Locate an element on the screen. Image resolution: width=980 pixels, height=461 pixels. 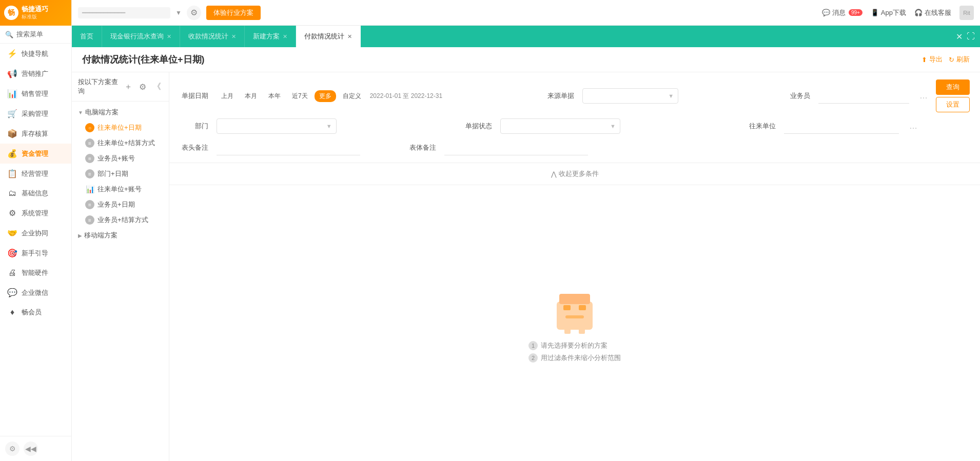
trial-btn: 体验行业方案 is located at coordinates (233, 13).